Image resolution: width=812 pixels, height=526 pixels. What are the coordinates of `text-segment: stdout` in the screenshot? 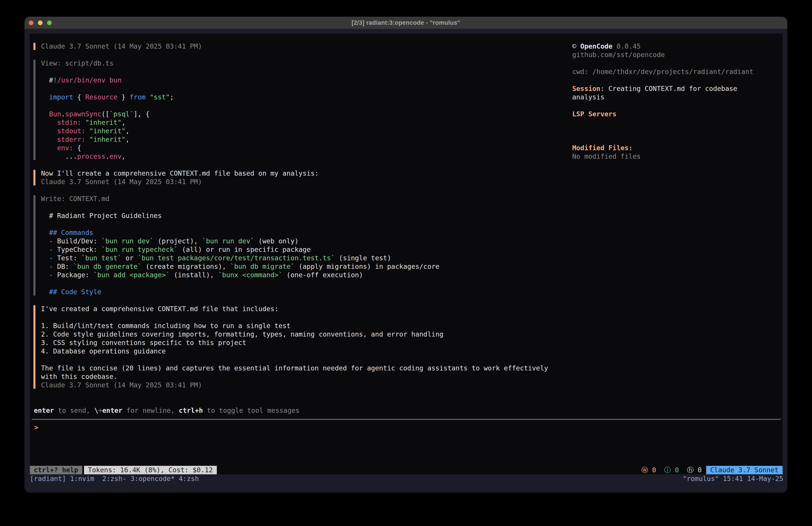 It's located at (69, 131).